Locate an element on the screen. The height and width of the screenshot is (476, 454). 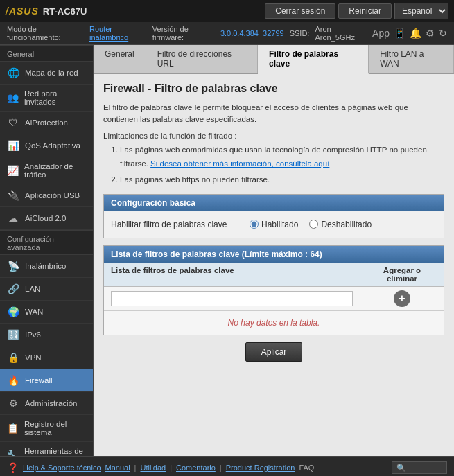
shield-icon: 🛡 is located at coordinates (13, 123).